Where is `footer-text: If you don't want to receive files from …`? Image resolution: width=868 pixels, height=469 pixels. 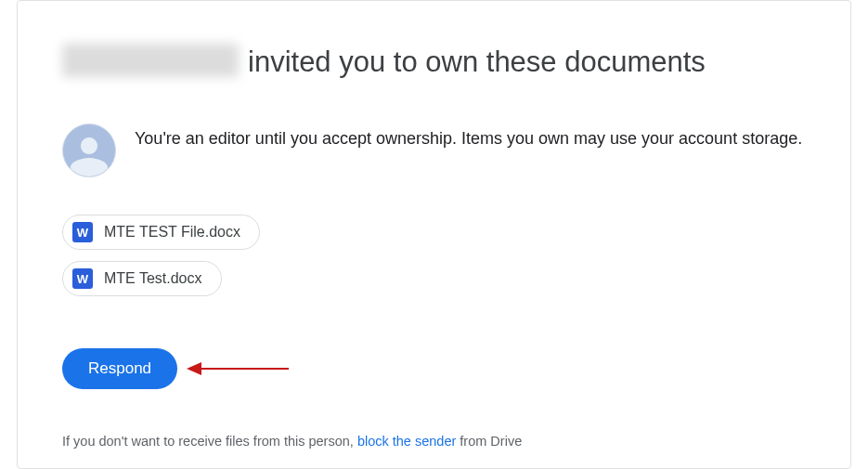
footer-text: If you don't want to receive files from … is located at coordinates (434, 441).